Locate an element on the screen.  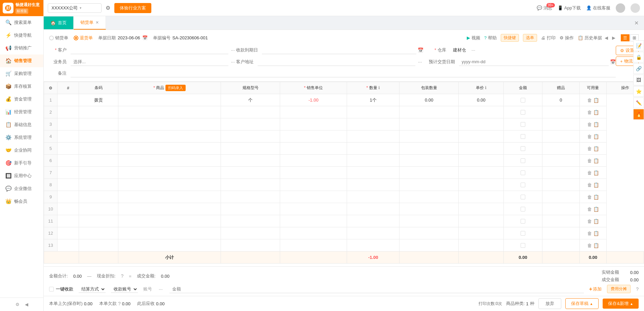
tab-home: 🏠 首页 is located at coordinates (59, 23).